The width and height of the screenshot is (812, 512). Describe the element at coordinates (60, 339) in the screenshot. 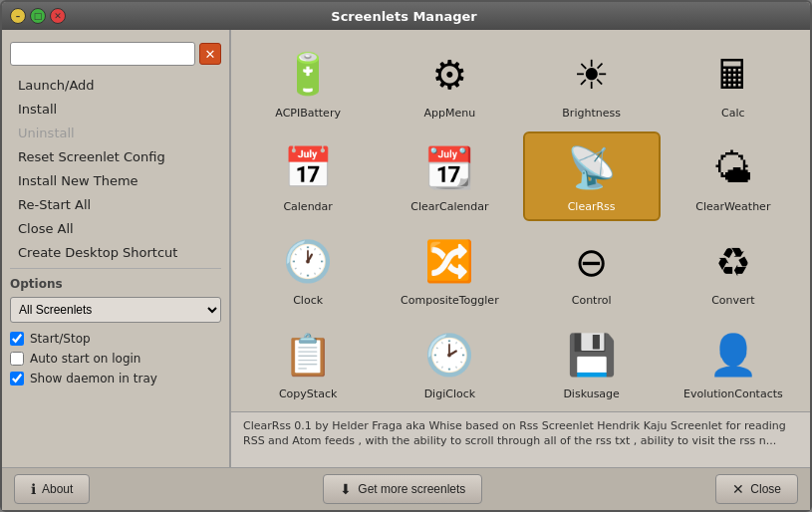

I see `start-stop-label: Start/Stop` at that location.